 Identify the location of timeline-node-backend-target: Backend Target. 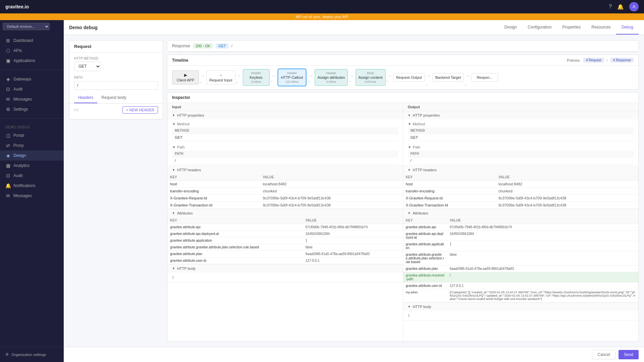
(448, 77).